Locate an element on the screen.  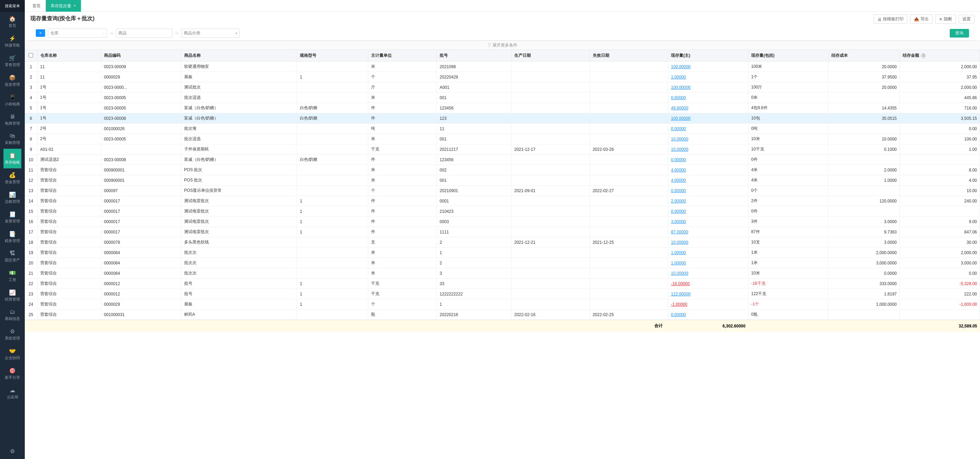
search-button: 查询 is located at coordinates (959, 33).